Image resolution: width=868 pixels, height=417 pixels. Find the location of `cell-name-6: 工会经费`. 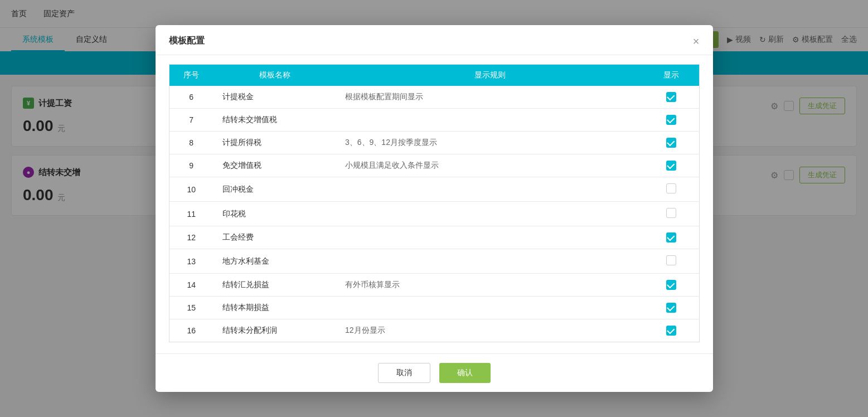

cell-name-6: 工会经费 is located at coordinates (275, 237).